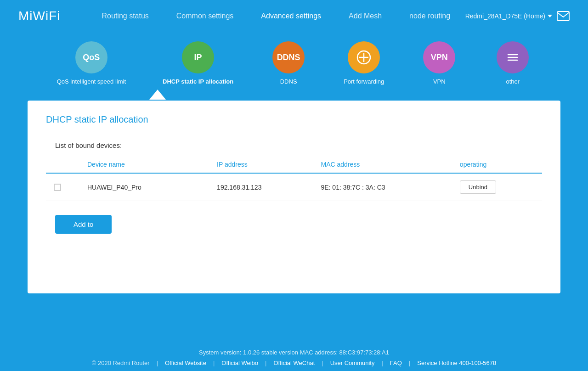  Describe the element at coordinates (84, 224) in the screenshot. I see `add-to-button: Add to` at that location.